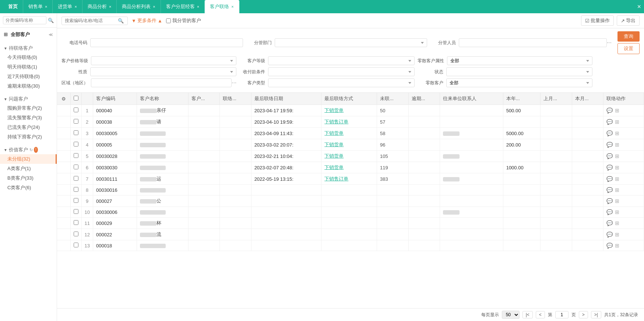 Image resolution: width=644 pixels, height=321 pixels. What do you see at coordinates (532, 43) in the screenshot?
I see `person-input` at bounding box center [532, 43].